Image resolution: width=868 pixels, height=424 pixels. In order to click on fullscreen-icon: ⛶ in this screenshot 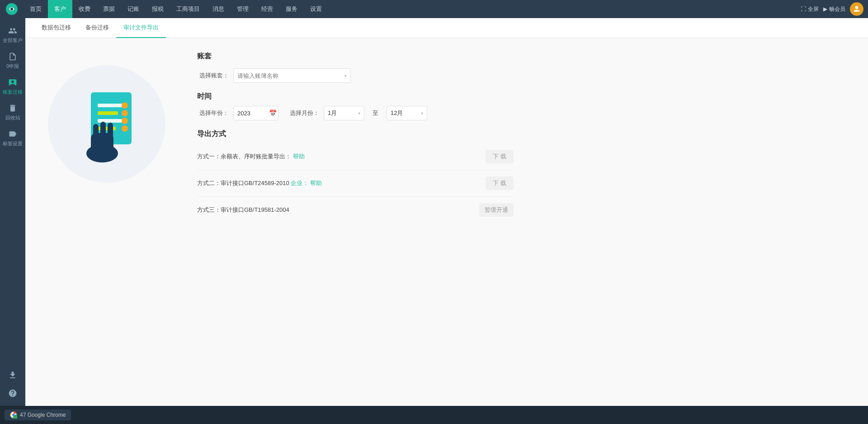, I will do `click(803, 9)`.